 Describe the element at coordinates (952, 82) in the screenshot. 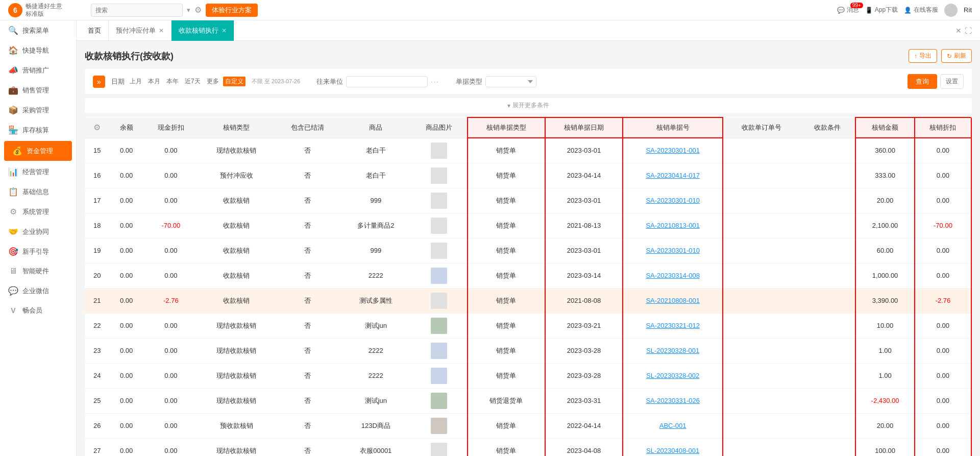

I see `settings-button: 设置` at that location.